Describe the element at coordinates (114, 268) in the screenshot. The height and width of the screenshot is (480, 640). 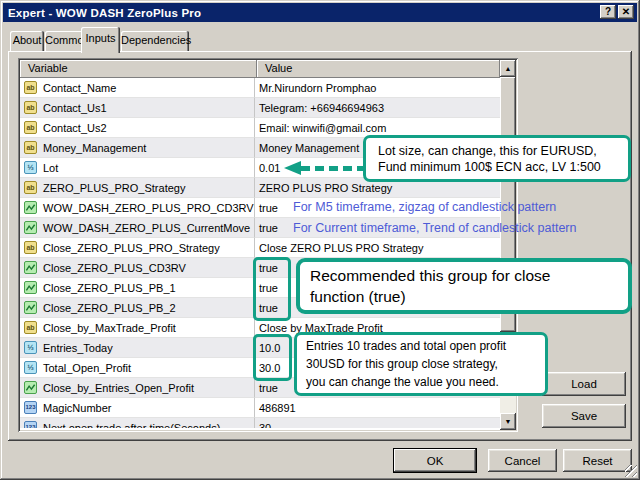
I see `row-variable: Close_ZERO_PLUS_CD3RV` at that location.